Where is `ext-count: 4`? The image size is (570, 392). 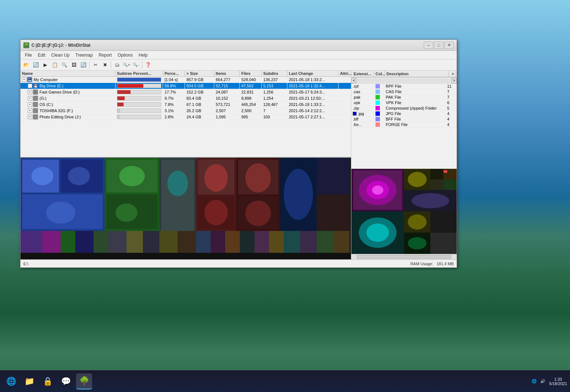
ext-count: 4 is located at coordinates (451, 119).